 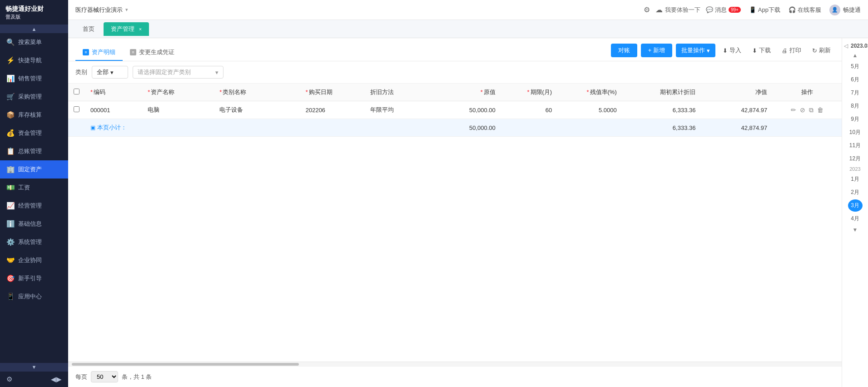 What do you see at coordinates (10, 97) in the screenshot?
I see `sidebar-icon-purchase: 🛒` at bounding box center [10, 97].